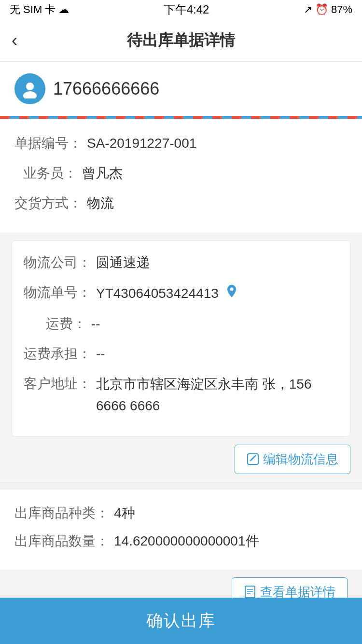 This screenshot has height=644, width=362. What do you see at coordinates (57, 293) in the screenshot?
I see `tracking-label: 物流单号：` at bounding box center [57, 293].